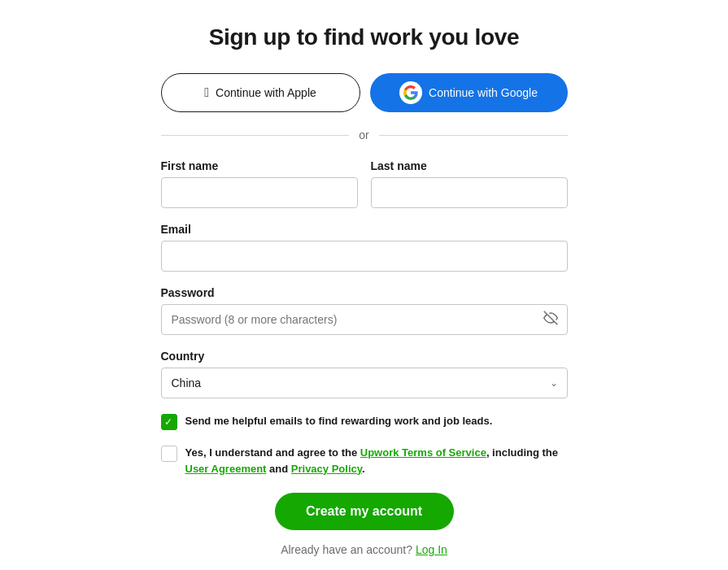  I want to click on password-wrapper, so click(364, 320).